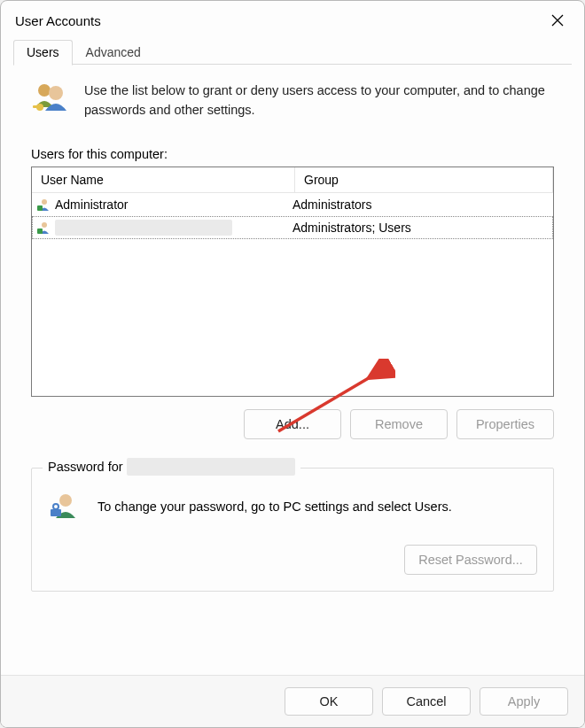 Image resolution: width=585 pixels, height=728 pixels. What do you see at coordinates (558, 20) in the screenshot?
I see `close-icon` at bounding box center [558, 20].